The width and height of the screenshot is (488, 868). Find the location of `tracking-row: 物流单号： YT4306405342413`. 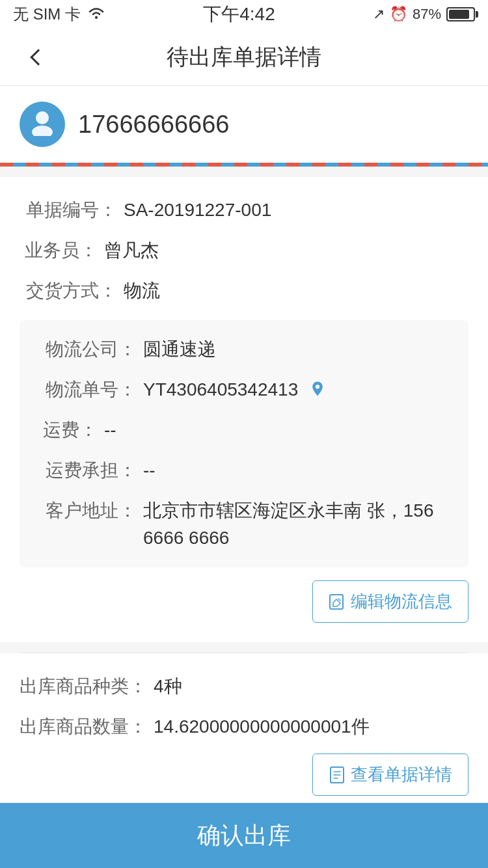

tracking-row: 物流单号： YT4306405342413 is located at coordinates (244, 390).